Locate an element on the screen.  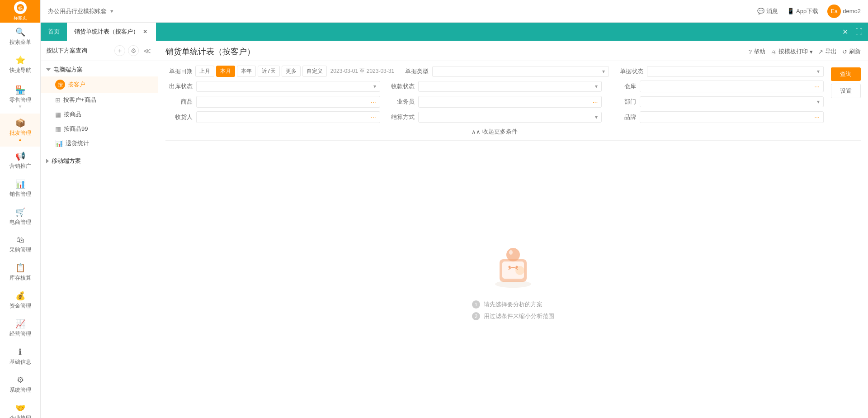
topbar-title: 办公用品行业模拟账套 is located at coordinates (77, 11).